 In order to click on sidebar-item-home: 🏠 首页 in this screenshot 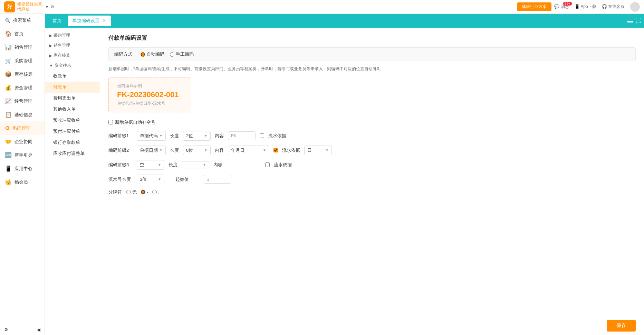, I will do `click(22, 34)`.